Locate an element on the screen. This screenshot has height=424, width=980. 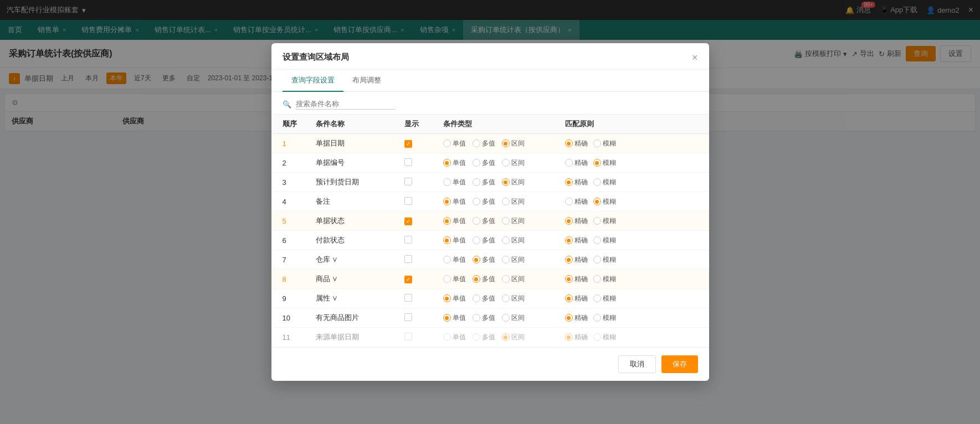
dialog-search-area: 🔍 is located at coordinates (490, 103).